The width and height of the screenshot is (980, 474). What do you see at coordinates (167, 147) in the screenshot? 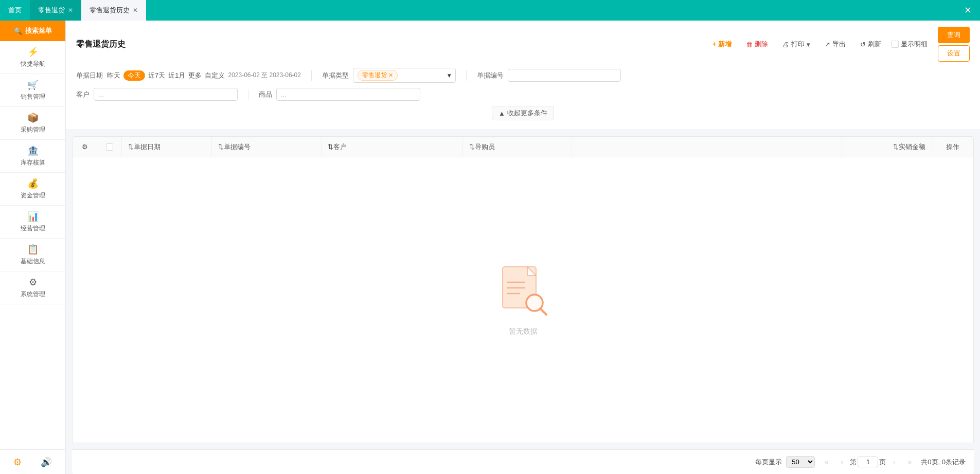
I see `th-bill-date: ⇅ 单据日期` at bounding box center [167, 147].